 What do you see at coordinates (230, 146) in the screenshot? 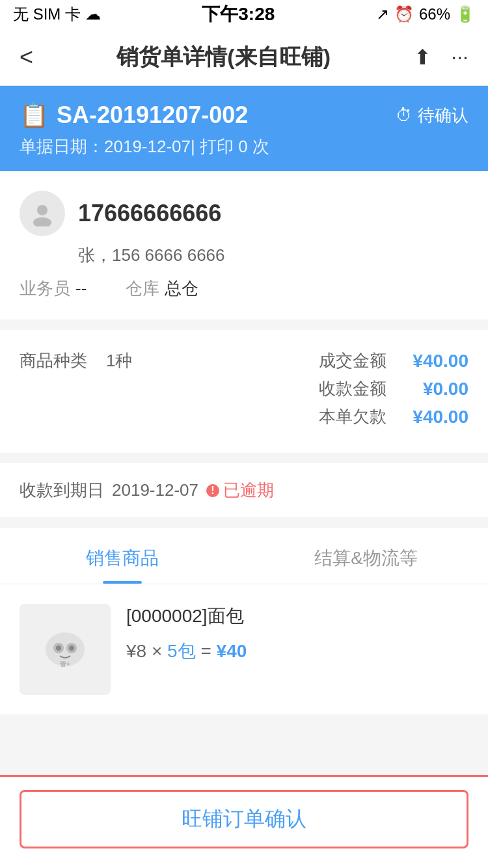
I see `print-info: | 打印 0 次` at bounding box center [230, 146].